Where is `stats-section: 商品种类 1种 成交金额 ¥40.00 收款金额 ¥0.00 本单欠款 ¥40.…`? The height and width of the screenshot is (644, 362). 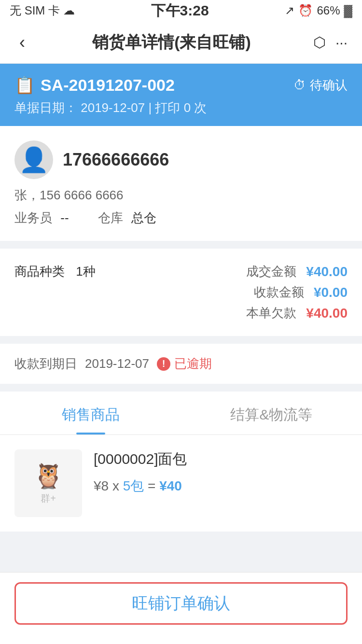 stats-section: 商品种类 1种 成交金额 ¥40.00 收款金额 ¥0.00 本单欠款 ¥40.… is located at coordinates (181, 293).